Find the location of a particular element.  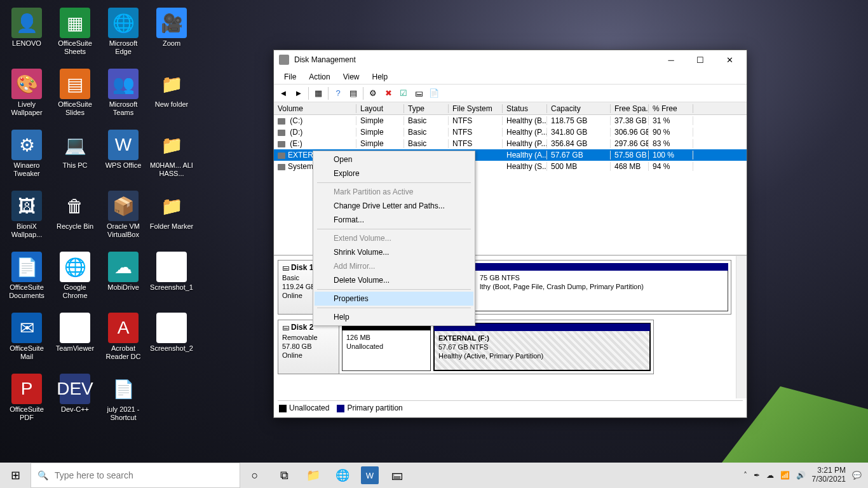

back-button: ◄ is located at coordinates (283, 93).